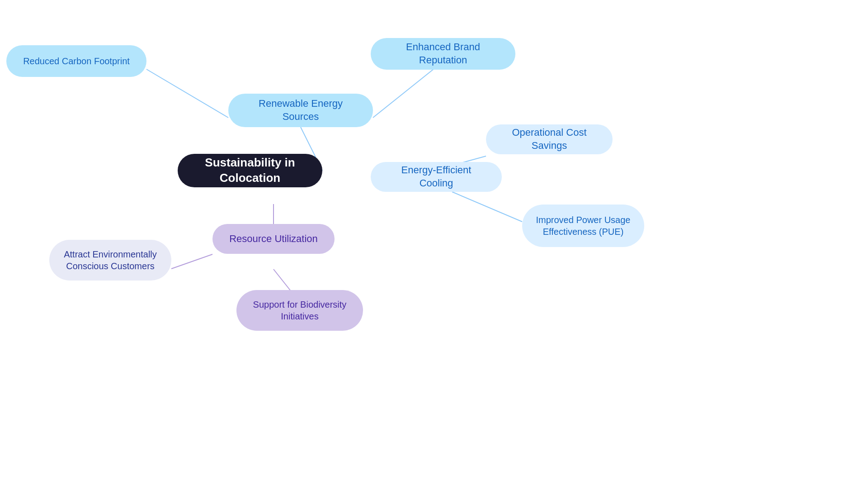 The image size is (868, 490). I want to click on renewable-energy-node: Renewable Energy Sources, so click(301, 110).